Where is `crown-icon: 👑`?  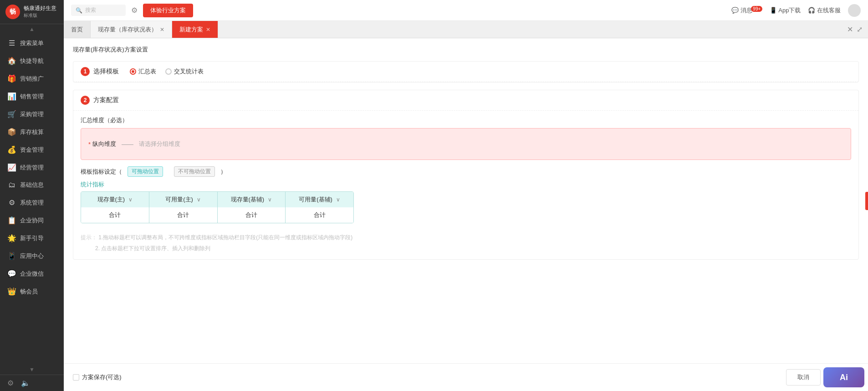 crown-icon: 👑 is located at coordinates (12, 292).